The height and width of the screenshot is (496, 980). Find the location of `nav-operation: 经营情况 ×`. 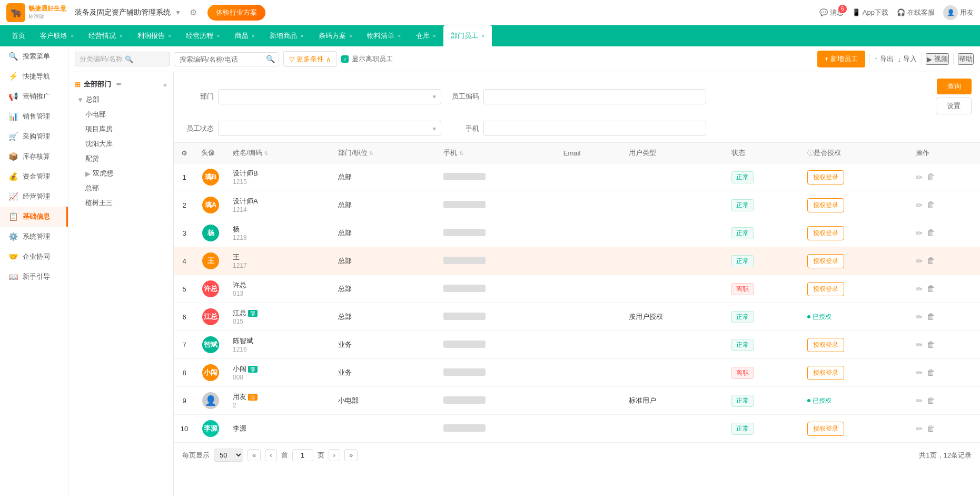

nav-operation: 经营情况 × is located at coordinates (105, 36).